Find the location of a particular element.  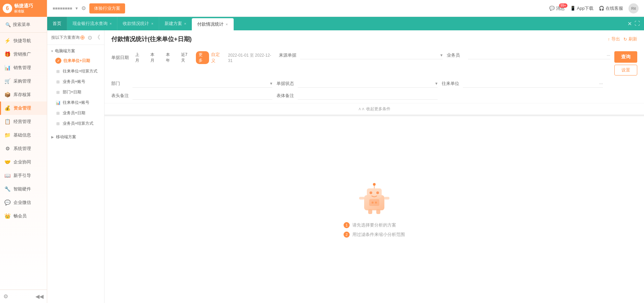

pc-scheme-group-title: ▾ 电脑端方案 is located at coordinates (76, 51).